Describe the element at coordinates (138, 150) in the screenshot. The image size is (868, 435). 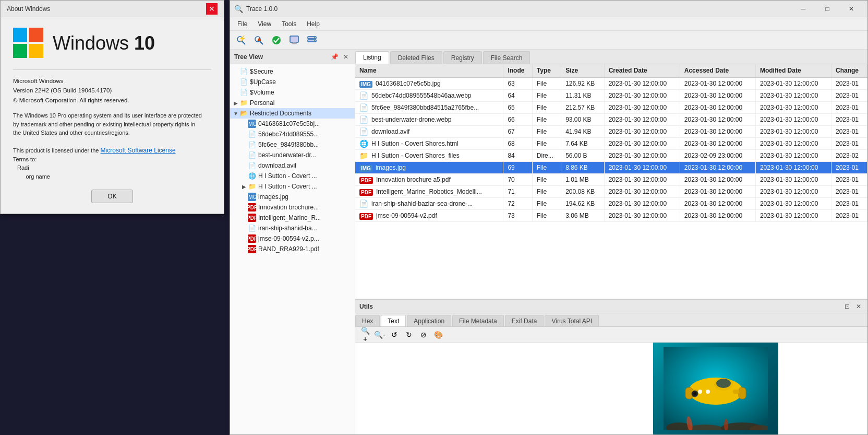
I see `license-link: Microsoft Software License` at that location.